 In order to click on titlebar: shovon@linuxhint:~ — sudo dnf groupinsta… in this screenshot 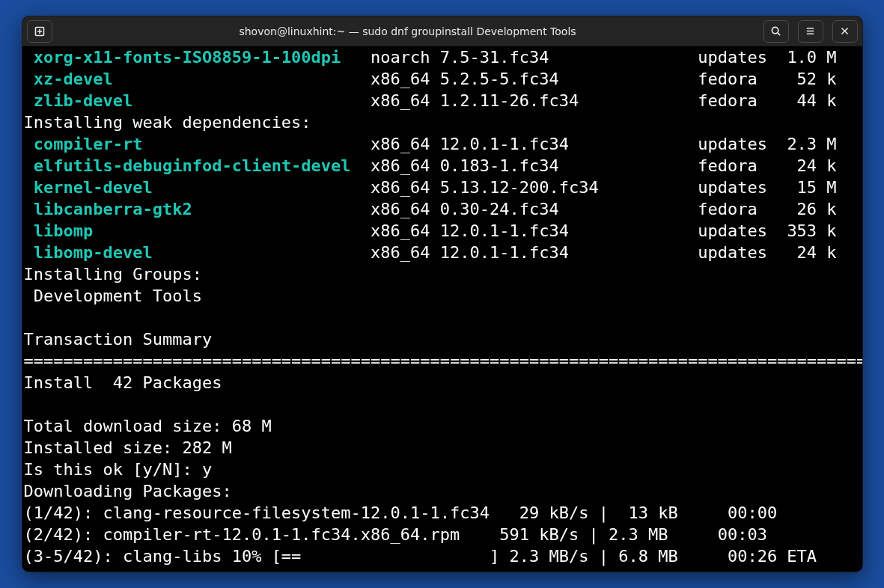, I will do `click(442, 31)`.